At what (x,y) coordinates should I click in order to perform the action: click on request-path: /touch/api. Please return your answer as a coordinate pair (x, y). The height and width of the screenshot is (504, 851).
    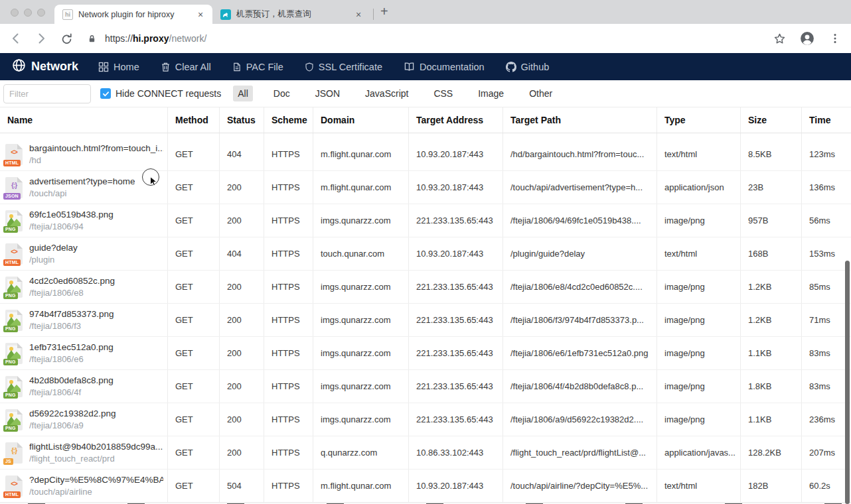
    Looking at the image, I should click on (82, 194).